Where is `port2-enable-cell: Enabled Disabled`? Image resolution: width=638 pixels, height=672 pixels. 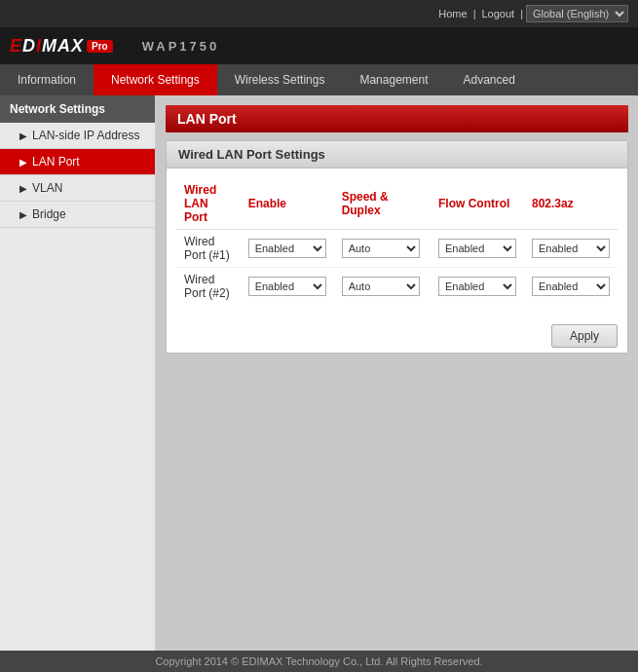 port2-enable-cell: Enabled Disabled is located at coordinates (287, 286).